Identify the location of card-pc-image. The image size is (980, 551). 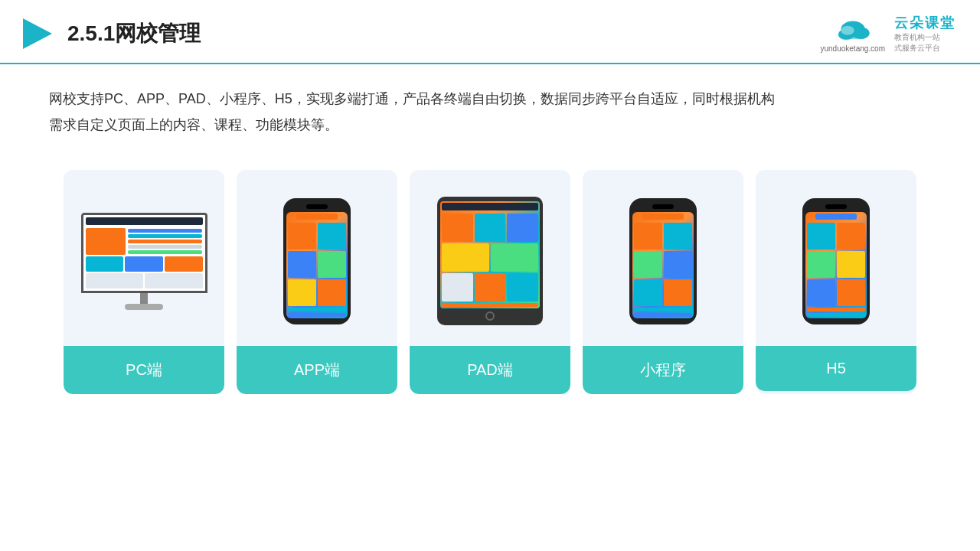
(144, 258).